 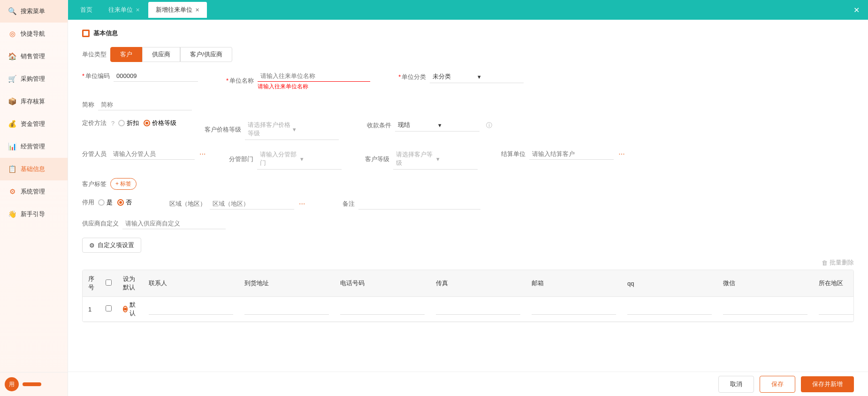 What do you see at coordinates (125, 202) in the screenshot?
I see `disabled-no-radio: 否` at bounding box center [125, 202].